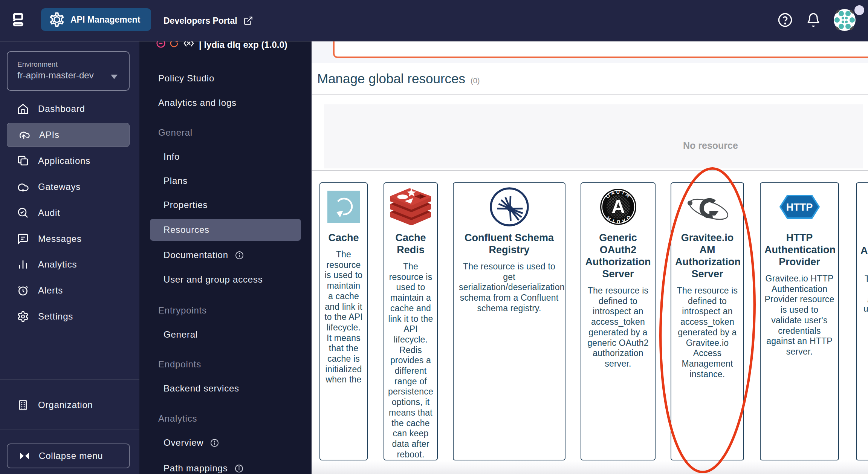 This screenshot has width=868, height=474. What do you see at coordinates (618, 207) in the screenshot?
I see `svg-text: A` at bounding box center [618, 207].